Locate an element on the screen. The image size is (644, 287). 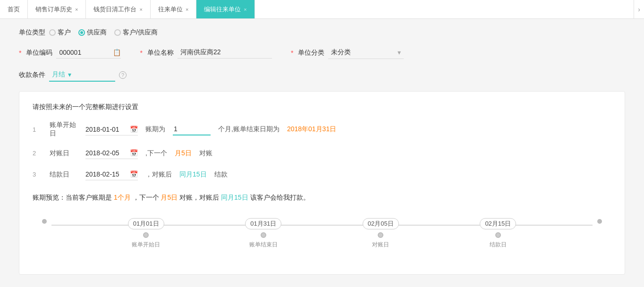
setting-row-2: 2 对账日 📅 ,下一个 月5日 对账 is located at coordinates (322, 153).